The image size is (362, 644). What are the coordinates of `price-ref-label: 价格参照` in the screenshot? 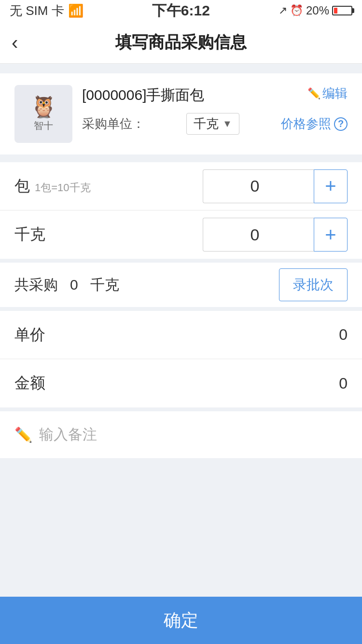 It's located at (306, 124).